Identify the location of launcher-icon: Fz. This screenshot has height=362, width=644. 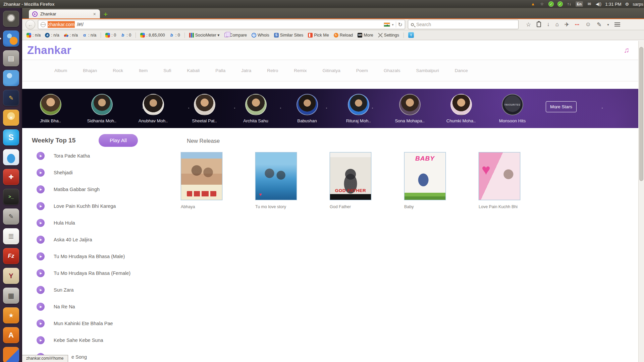
(11, 256).